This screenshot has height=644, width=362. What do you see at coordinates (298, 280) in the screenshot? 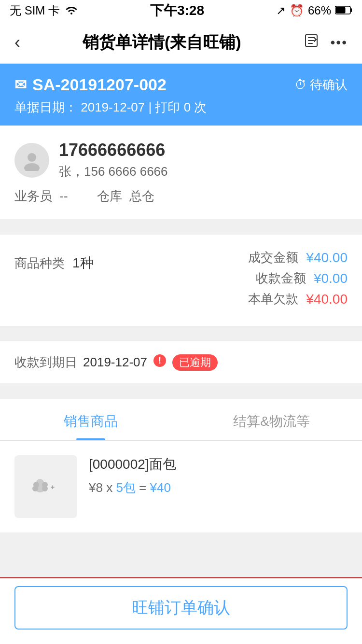
I see `summary-right: 成交金额 ¥40.00 收款金额 ¥0.00 本单欠款 ¥40.00` at bounding box center [298, 280].